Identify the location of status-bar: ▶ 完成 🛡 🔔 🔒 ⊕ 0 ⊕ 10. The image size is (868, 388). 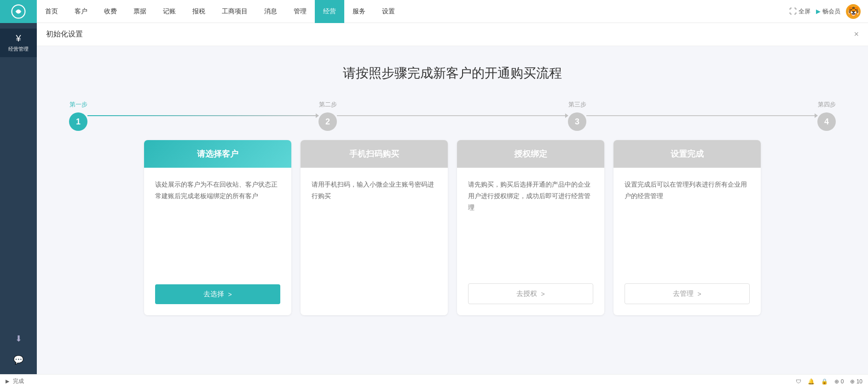
(434, 381).